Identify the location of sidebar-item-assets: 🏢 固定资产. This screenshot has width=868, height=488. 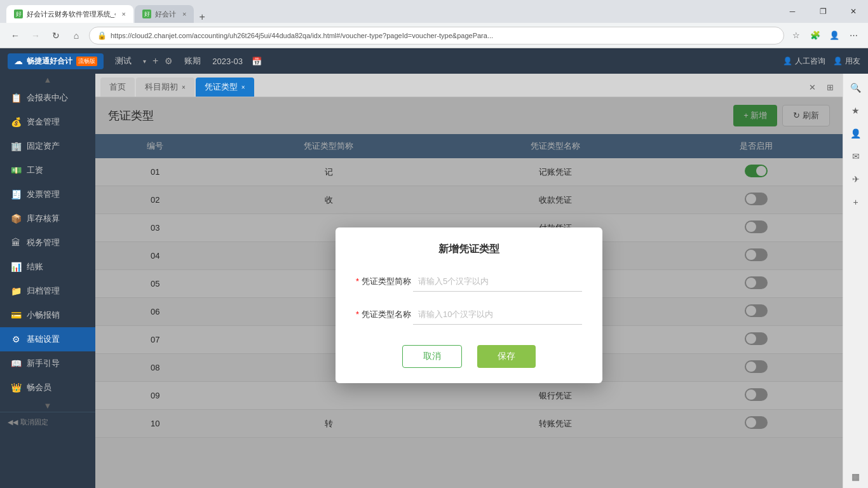
(48, 146).